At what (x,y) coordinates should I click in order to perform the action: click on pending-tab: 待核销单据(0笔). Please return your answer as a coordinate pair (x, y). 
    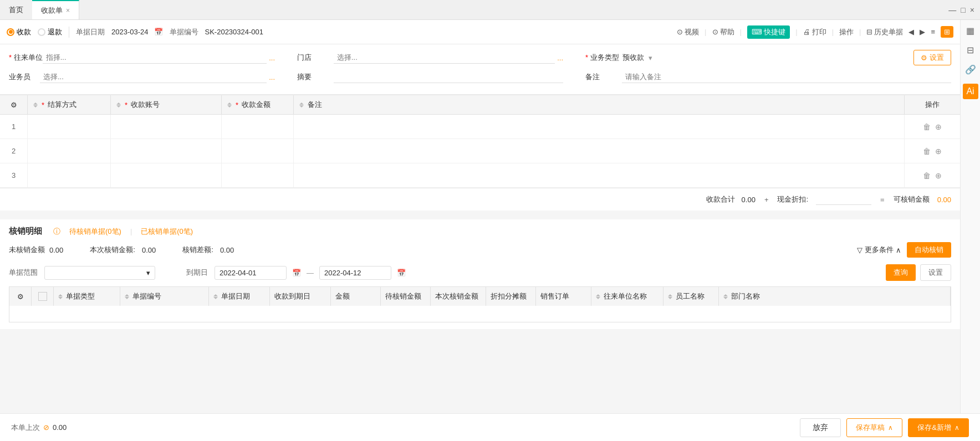
    Looking at the image, I should click on (95, 232).